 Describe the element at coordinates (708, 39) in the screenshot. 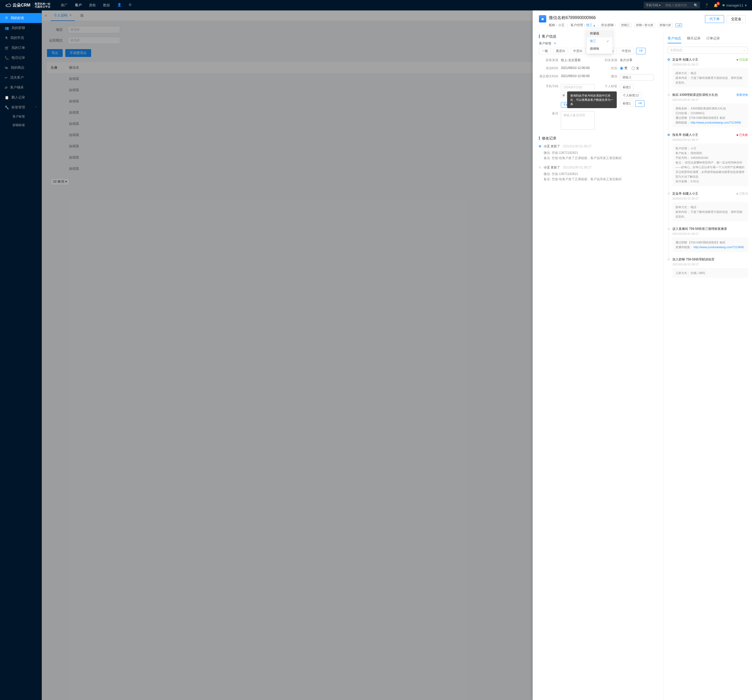

I see `right-tabs: 客户动态 聊天记录 订单记录` at that location.